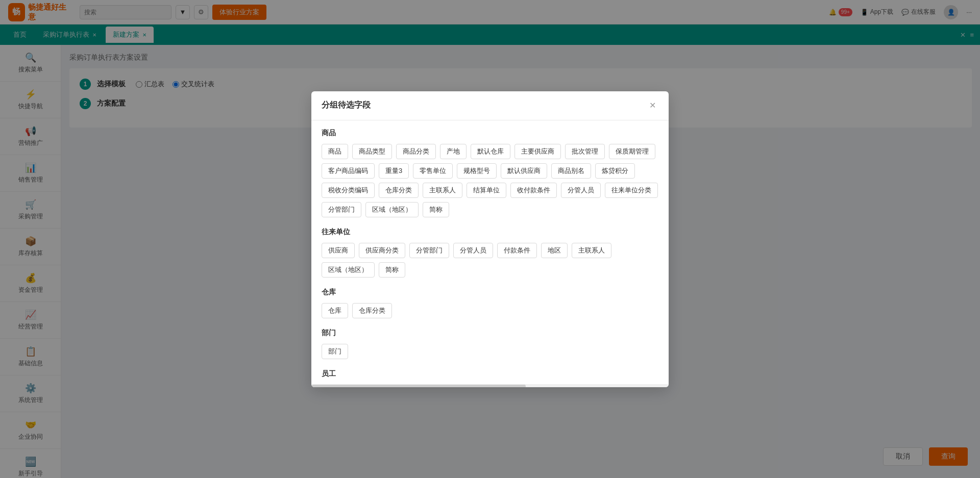 This screenshot has height=478, width=980. Describe the element at coordinates (517, 250) in the screenshot. I see `field-tag: 付款条件` at that location.